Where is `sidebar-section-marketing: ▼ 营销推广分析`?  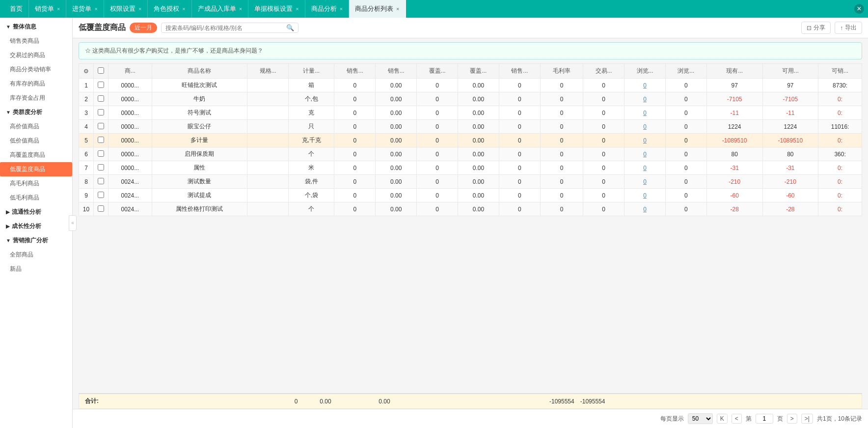 sidebar-section-marketing: ▼ 营销推广分析 is located at coordinates (36, 241).